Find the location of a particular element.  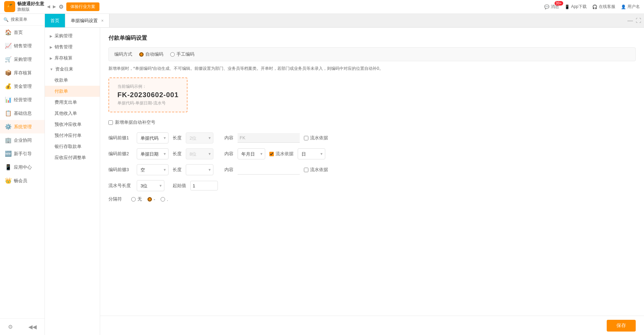

online-service-button: 🎧 在线客服 is located at coordinates (604, 7).